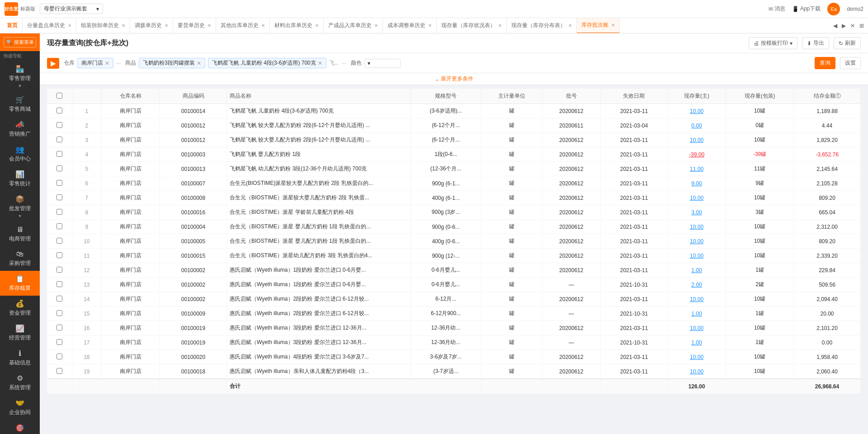 Image resolution: width=868 pixels, height=434 pixels. I want to click on remove-product-filter-2: ✕, so click(320, 63).